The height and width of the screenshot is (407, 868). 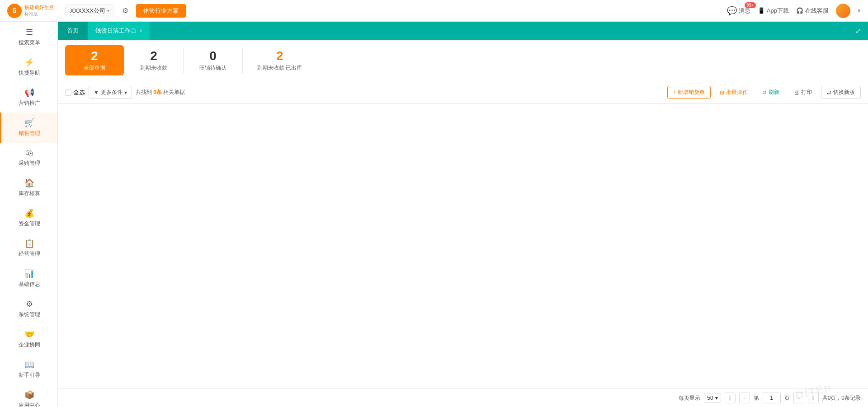 What do you see at coordinates (29, 314) in the screenshot?
I see `sidebar-item-label: 系统管理` at bounding box center [29, 314].